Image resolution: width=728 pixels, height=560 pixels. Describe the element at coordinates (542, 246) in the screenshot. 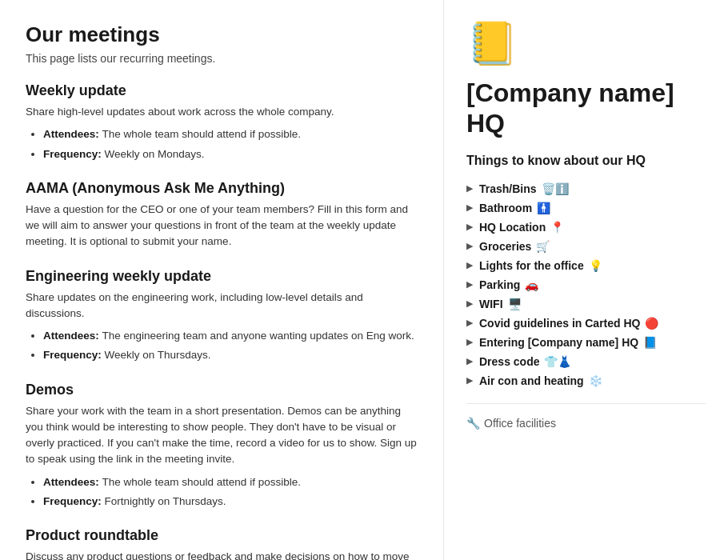

I see `hq-item-emojis: 🛒` at that location.